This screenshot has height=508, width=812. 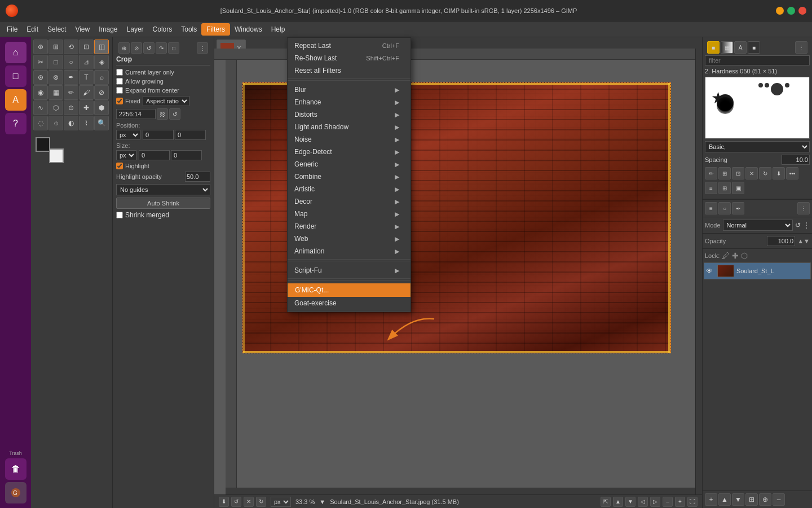 I want to click on tool-measure: ⌕, so click(x=102, y=77).